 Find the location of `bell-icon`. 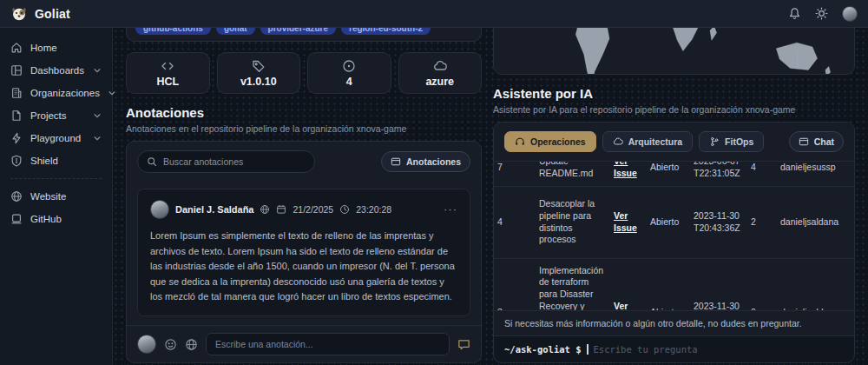

bell-icon is located at coordinates (795, 14).